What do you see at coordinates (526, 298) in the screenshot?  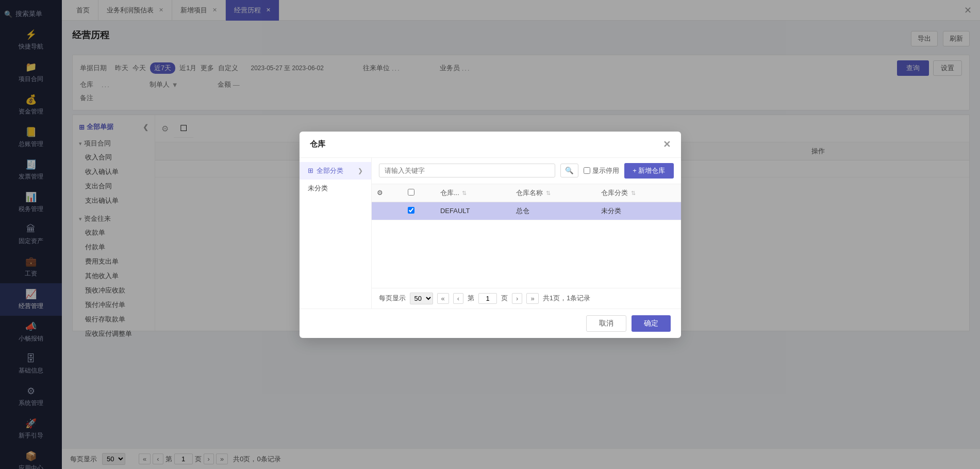 I see `modal-pagination: 每页显示 50 « ‹ 第 页 › » 共1页，1条记录` at bounding box center [526, 298].